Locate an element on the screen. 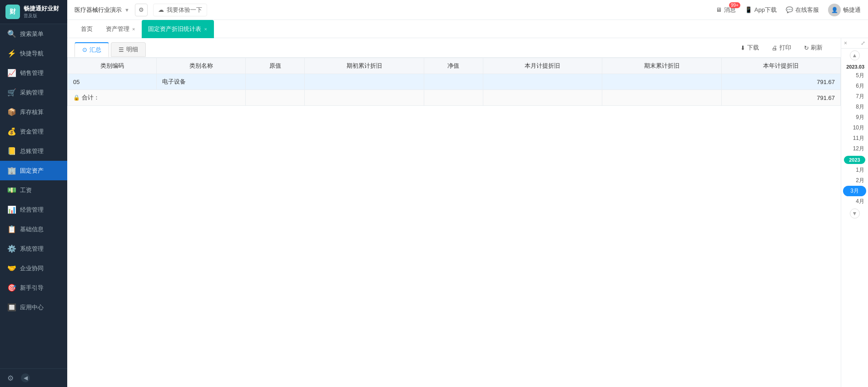  cal-month-1: 1月 is located at coordinates (855, 170).